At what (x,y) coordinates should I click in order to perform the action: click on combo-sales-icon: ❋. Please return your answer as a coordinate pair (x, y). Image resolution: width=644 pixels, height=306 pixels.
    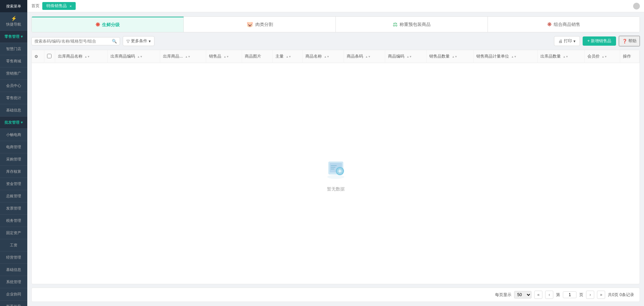
    Looking at the image, I should click on (550, 25).